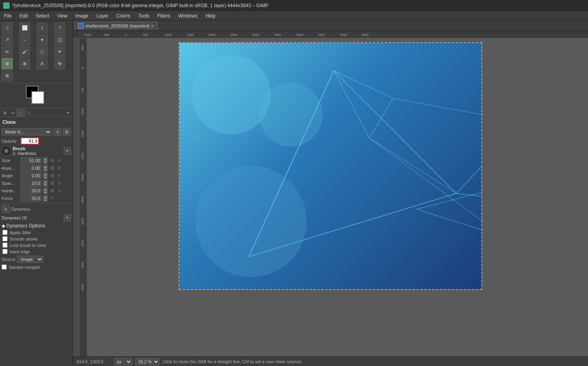 Image resolution: width=588 pixels, height=366 pixels. Describe the element at coordinates (5, 233) in the screenshot. I see `apply-jitter-checkbox` at that location.